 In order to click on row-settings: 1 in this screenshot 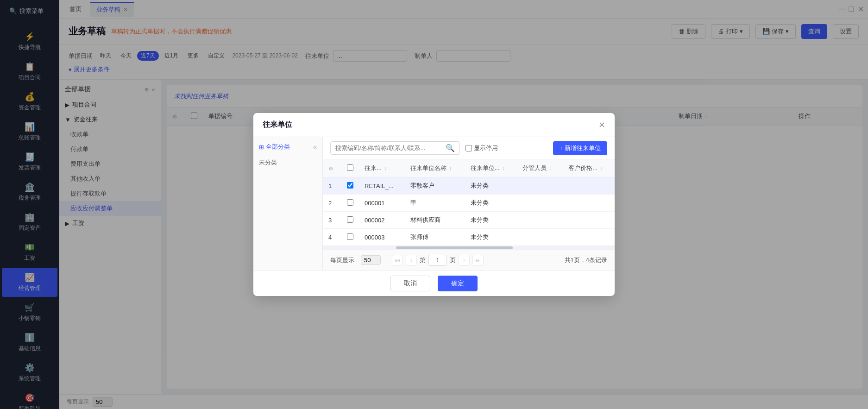, I will do `click(332, 186)`.